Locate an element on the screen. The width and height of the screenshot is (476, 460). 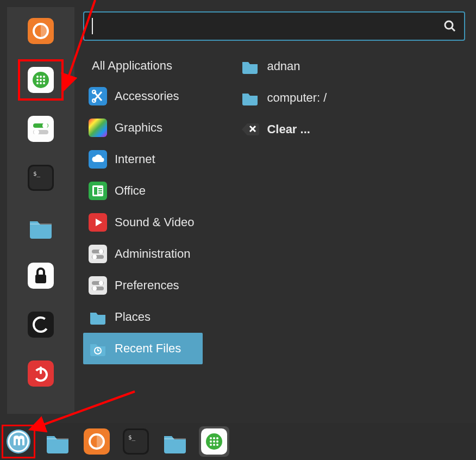
category-label: Internet is located at coordinates (135, 159).